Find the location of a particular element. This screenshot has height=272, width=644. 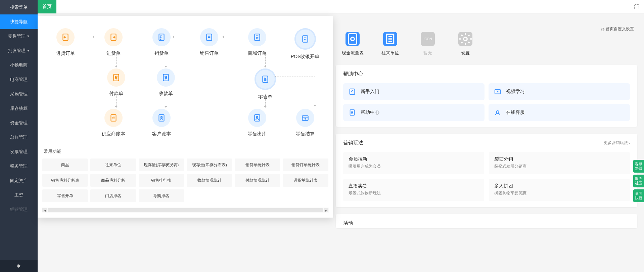

card-title: 帮助中心 is located at coordinates (487, 74).